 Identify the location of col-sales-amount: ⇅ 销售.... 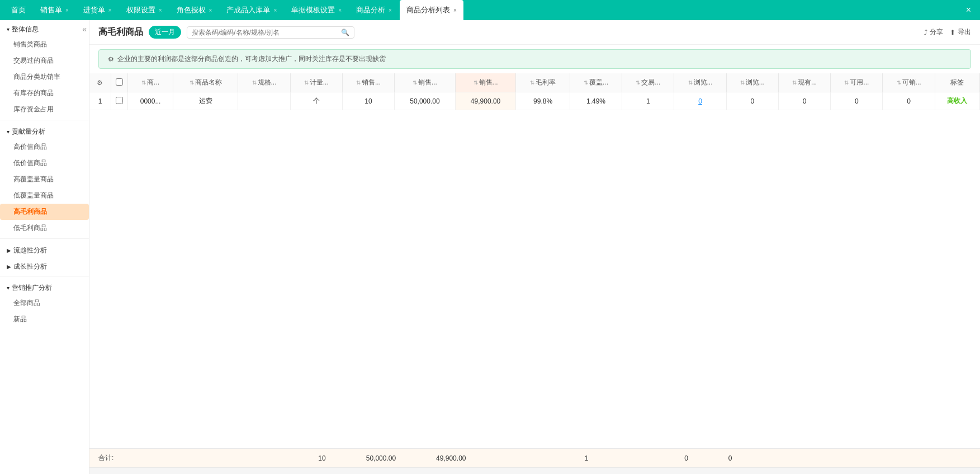
(425, 83).